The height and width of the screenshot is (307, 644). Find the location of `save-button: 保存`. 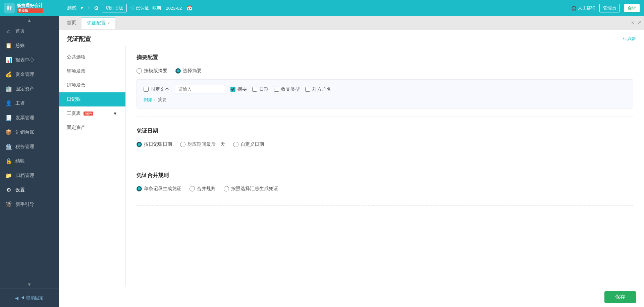

save-button: 保存 is located at coordinates (620, 297).